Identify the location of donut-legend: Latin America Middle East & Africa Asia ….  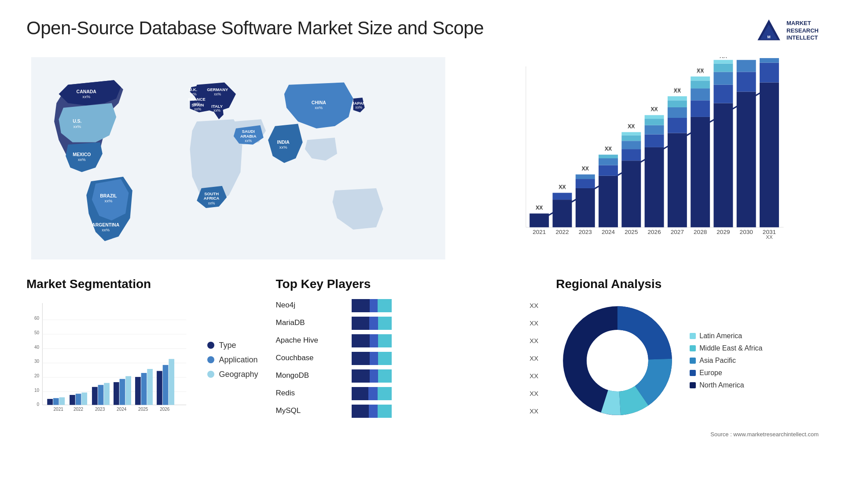
(726, 361).